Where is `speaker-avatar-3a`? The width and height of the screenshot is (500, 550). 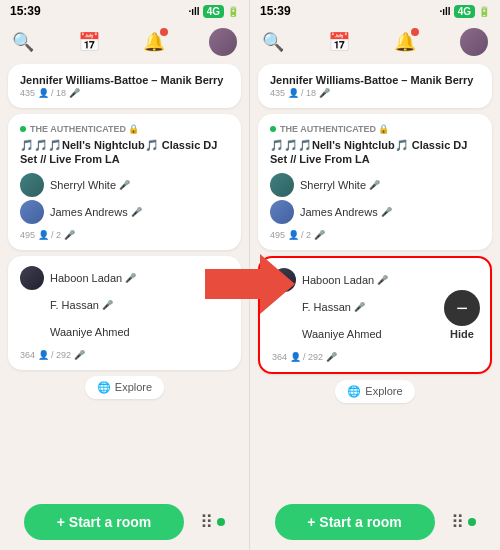 speaker-avatar-3a is located at coordinates (32, 278).